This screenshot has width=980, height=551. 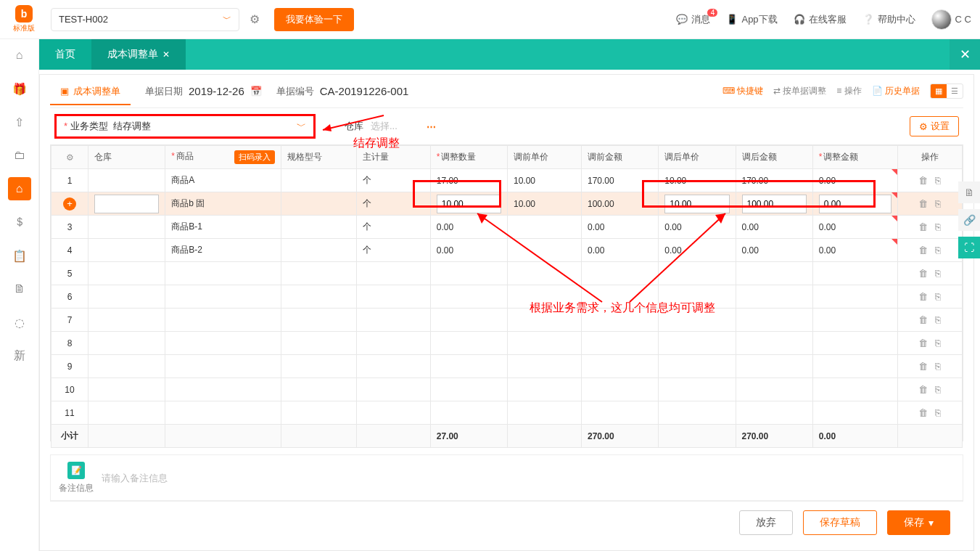 I want to click on table-row: 3商品B-1个0.000.000.000.000.00🗑⎘, so click(x=507, y=227).